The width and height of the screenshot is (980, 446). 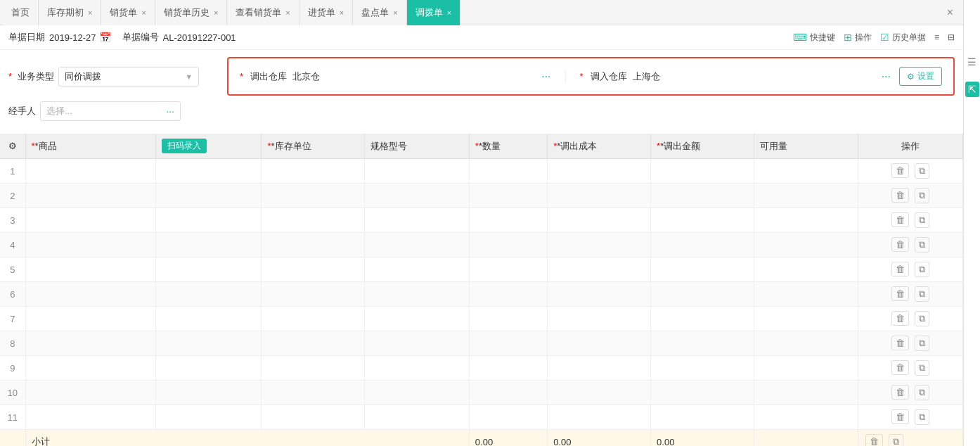 What do you see at coordinates (546, 77) in the screenshot?
I see `warehouse-out-more: ···` at bounding box center [546, 77].